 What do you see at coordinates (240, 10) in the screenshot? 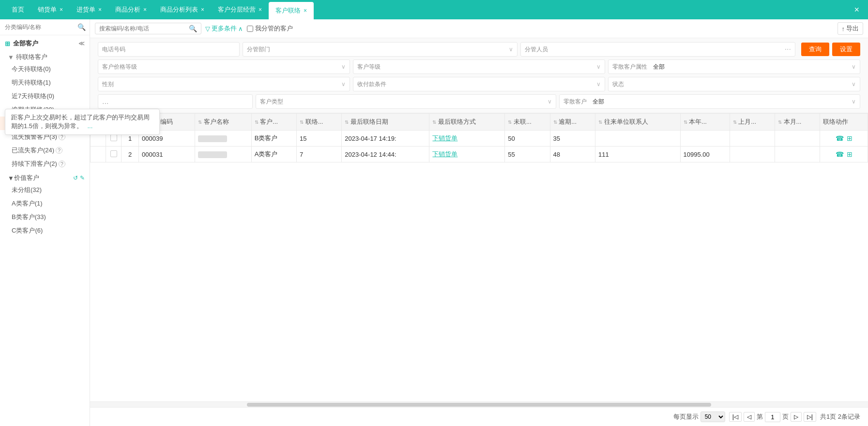
I see `nav-customer-segment: 客户分层经营 ×` at bounding box center [240, 10].